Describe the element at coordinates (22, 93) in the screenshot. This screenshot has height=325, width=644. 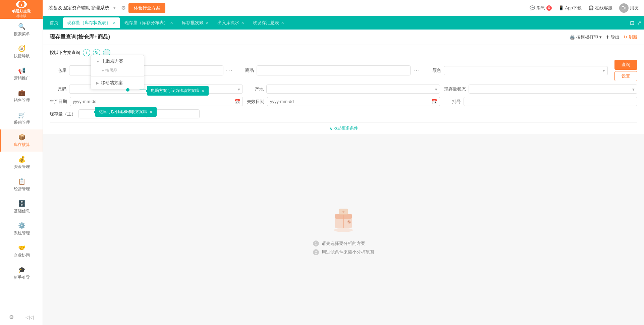
I see `sales-icon: 💼` at that location.